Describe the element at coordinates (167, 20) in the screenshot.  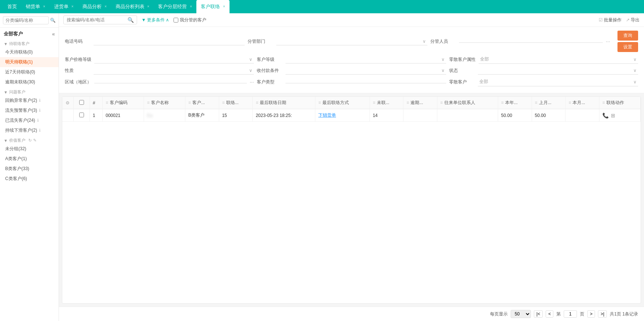
I see `chevron-up-icon: ∧` at that location.